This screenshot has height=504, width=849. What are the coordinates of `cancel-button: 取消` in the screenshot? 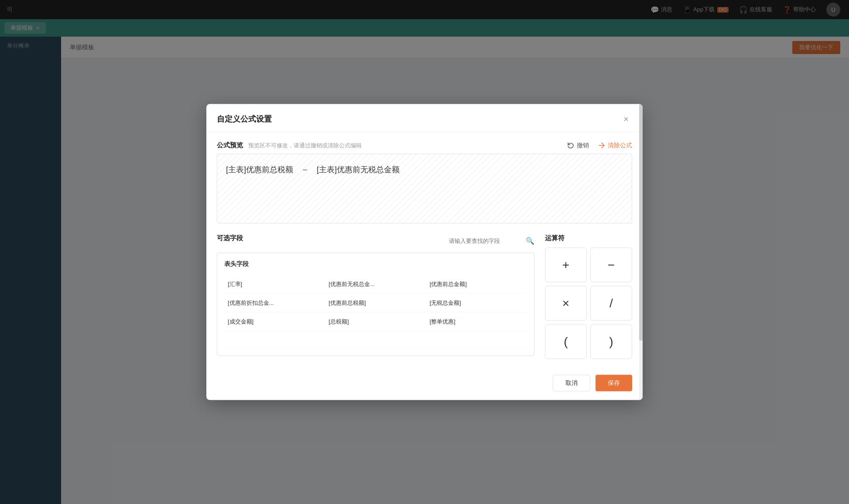 It's located at (572, 383).